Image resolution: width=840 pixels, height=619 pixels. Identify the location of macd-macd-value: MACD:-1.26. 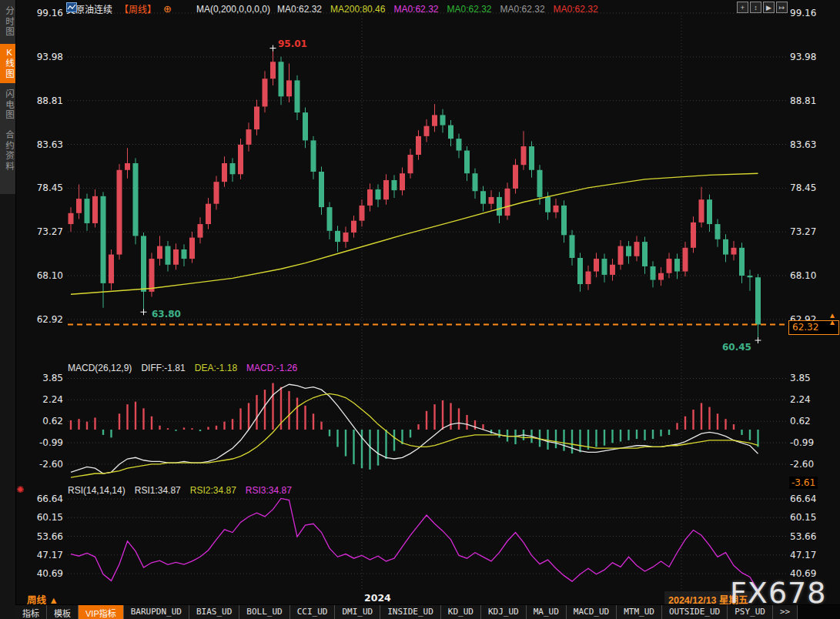
(272, 368).